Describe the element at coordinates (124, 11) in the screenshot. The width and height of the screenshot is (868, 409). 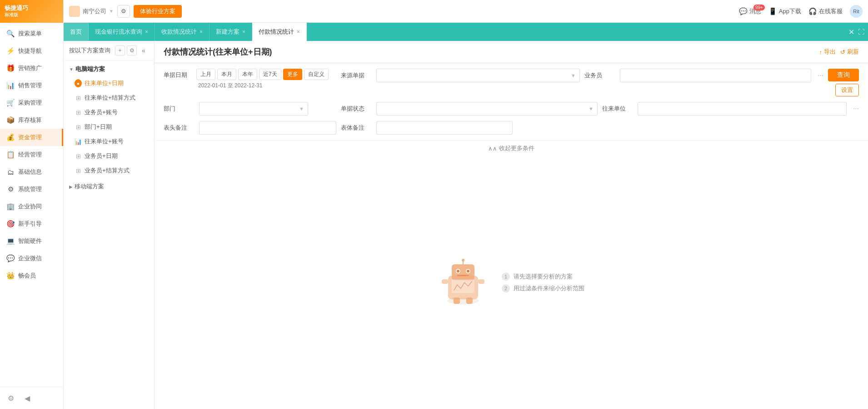
I see `topbar-settings-button: ⚙` at that location.